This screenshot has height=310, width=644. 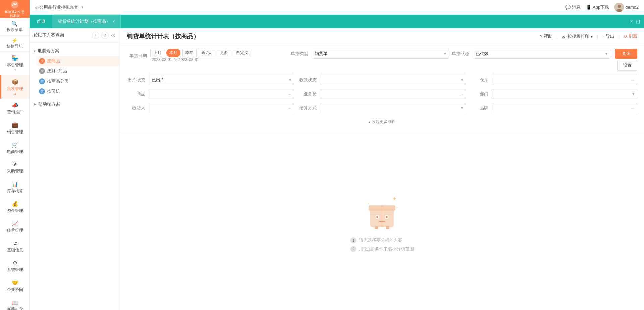 I want to click on help-btn: ? 帮助, so click(x=546, y=36).